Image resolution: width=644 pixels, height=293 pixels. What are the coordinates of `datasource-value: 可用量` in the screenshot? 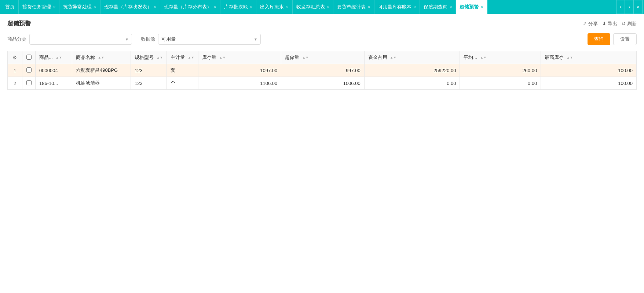 It's located at (169, 39).